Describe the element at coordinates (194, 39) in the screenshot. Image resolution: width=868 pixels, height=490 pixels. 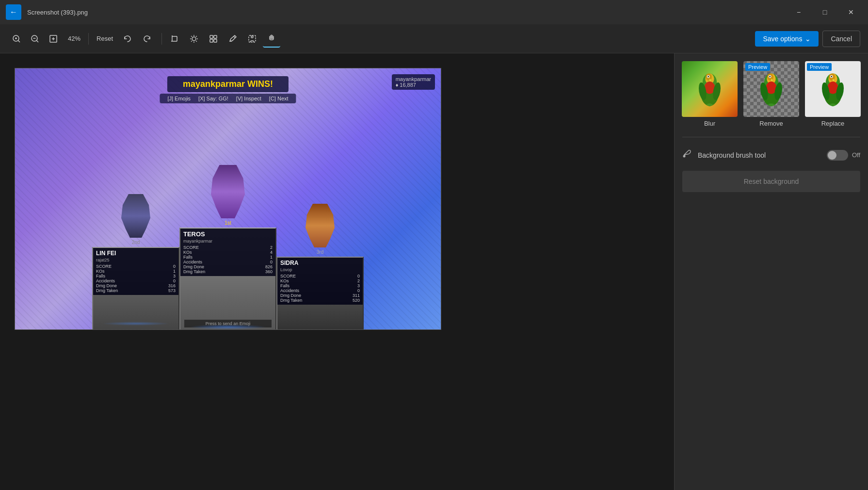
I see `brightness-button` at that location.